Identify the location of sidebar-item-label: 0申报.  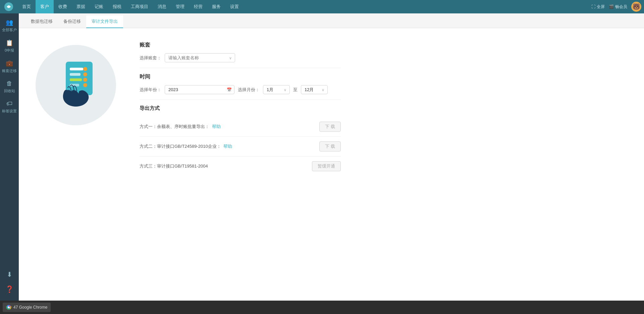
(9, 50).